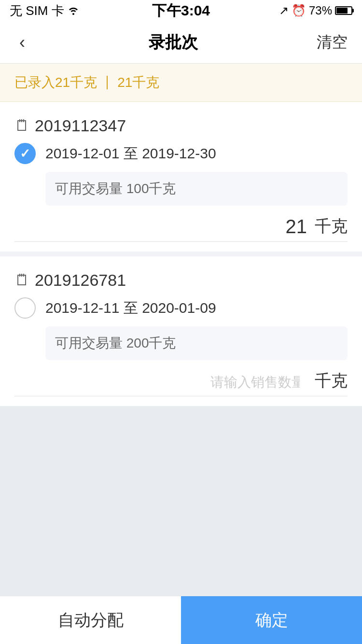 This screenshot has width=362, height=644. I want to click on status-carrier: 无 SIM 卡, so click(44, 11).